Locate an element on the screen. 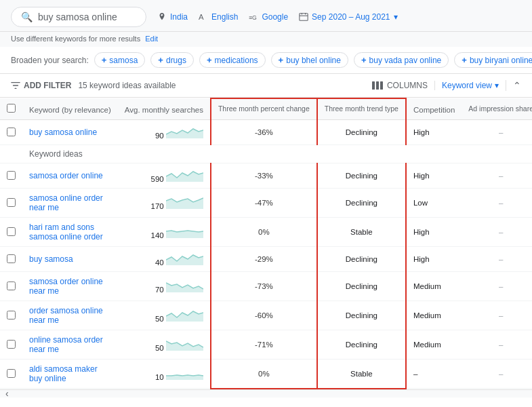 Image resolution: width=532 pixels, height=407 pixels. location-filter: India is located at coordinates (172, 17).